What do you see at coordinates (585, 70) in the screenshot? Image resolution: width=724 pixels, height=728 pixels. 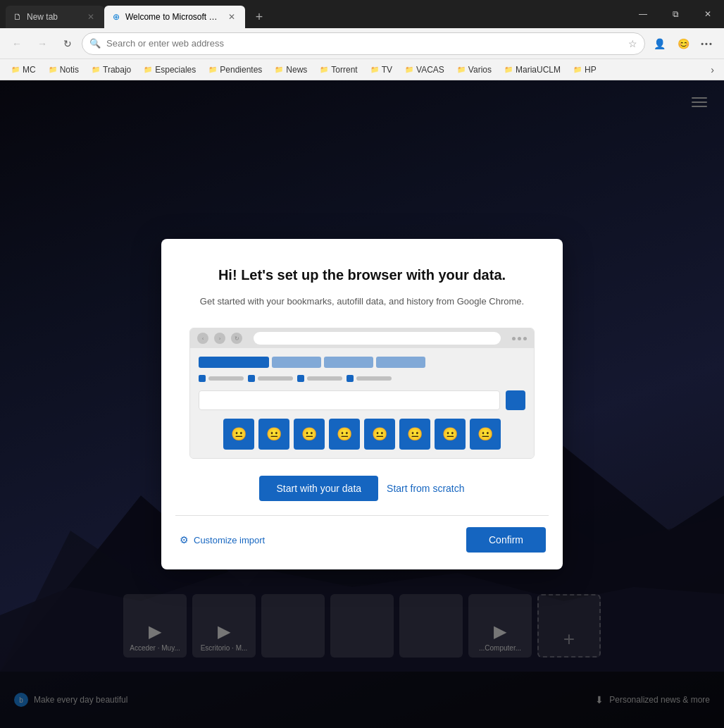 I see `bookmark-hp: 📁 HP` at bounding box center [585, 70].